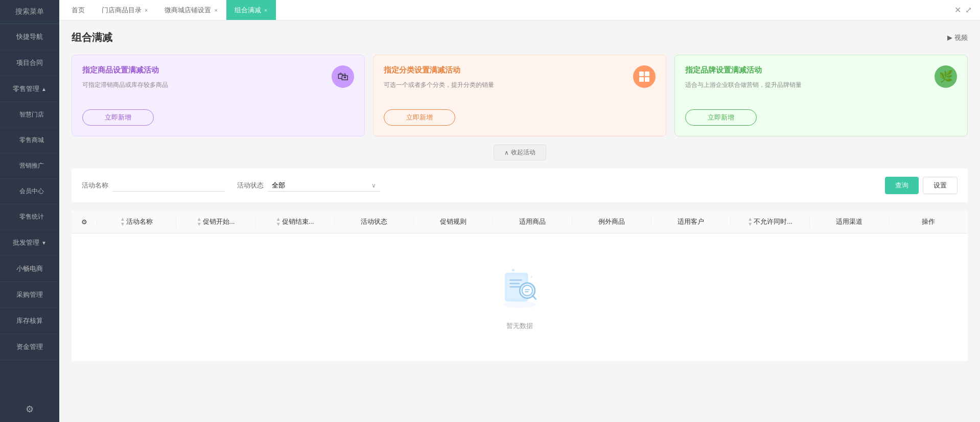 This screenshot has width=980, height=422. I want to click on tab-label: 微商城店铺设置, so click(188, 10).